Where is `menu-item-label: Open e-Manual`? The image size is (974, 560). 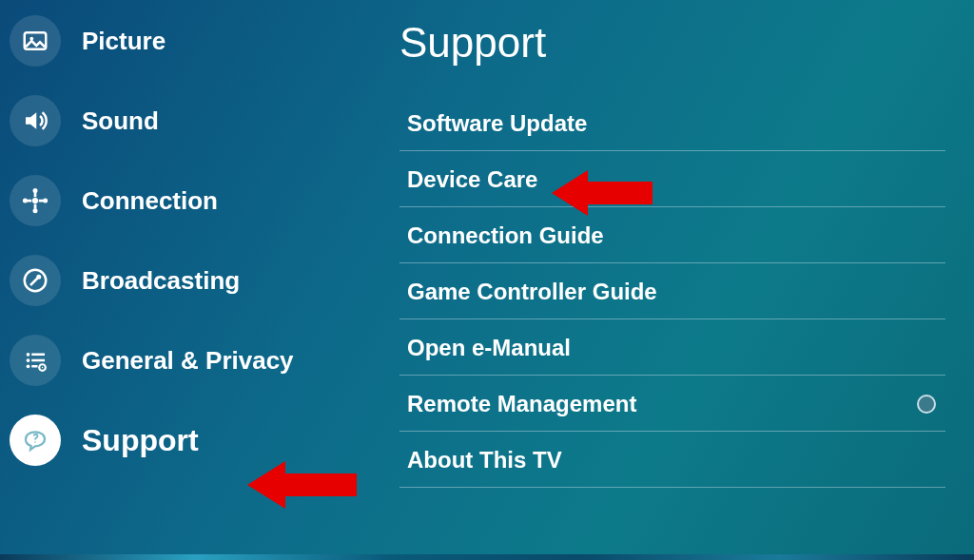
menu-item-label: Open e-Manual is located at coordinates (489, 348).